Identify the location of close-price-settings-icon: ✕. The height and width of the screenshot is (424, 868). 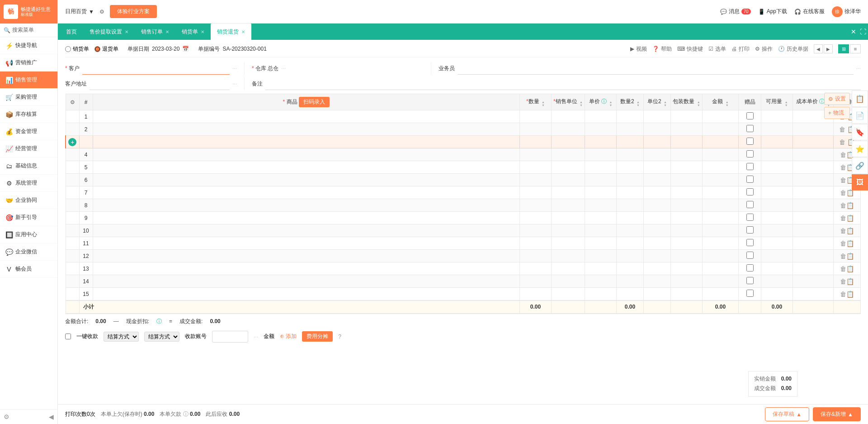
(127, 32).